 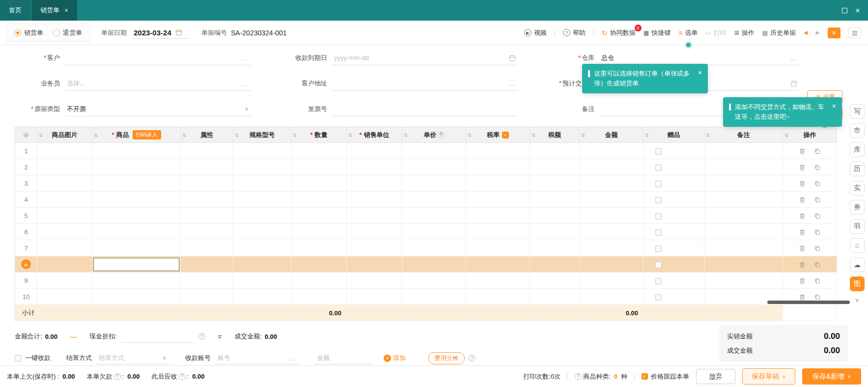 I want to click on rail-icon: ☆, so click(x=857, y=246).